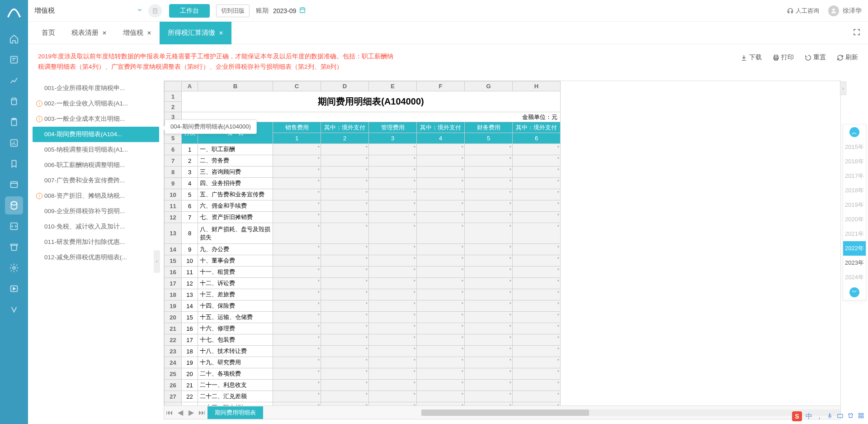 Image resolution: width=868 pixels, height=424 pixels. Describe the element at coordinates (173, 306) in the screenshot. I see `row-header: 19` at that location.